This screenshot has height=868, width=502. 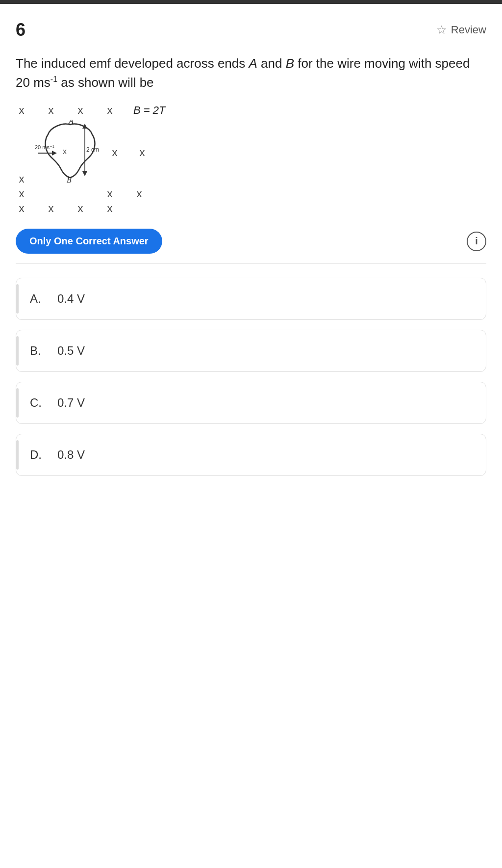 I want to click on option-a-card: A. 0.4 V, so click(x=251, y=299).